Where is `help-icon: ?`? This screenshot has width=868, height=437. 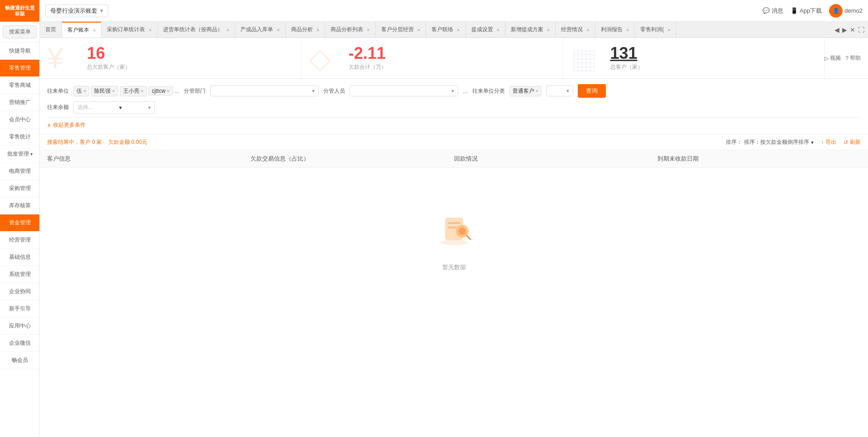 help-icon: ? is located at coordinates (847, 58).